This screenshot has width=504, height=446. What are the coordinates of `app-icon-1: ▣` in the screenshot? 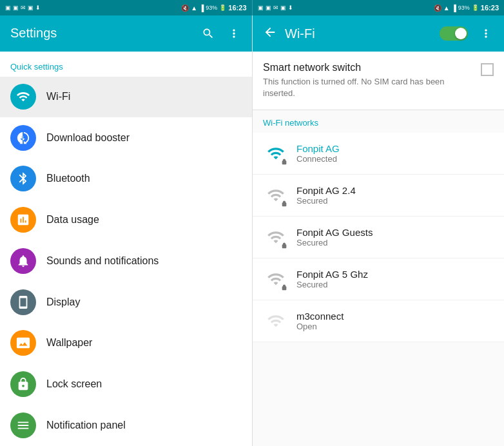 It's located at (15, 8).